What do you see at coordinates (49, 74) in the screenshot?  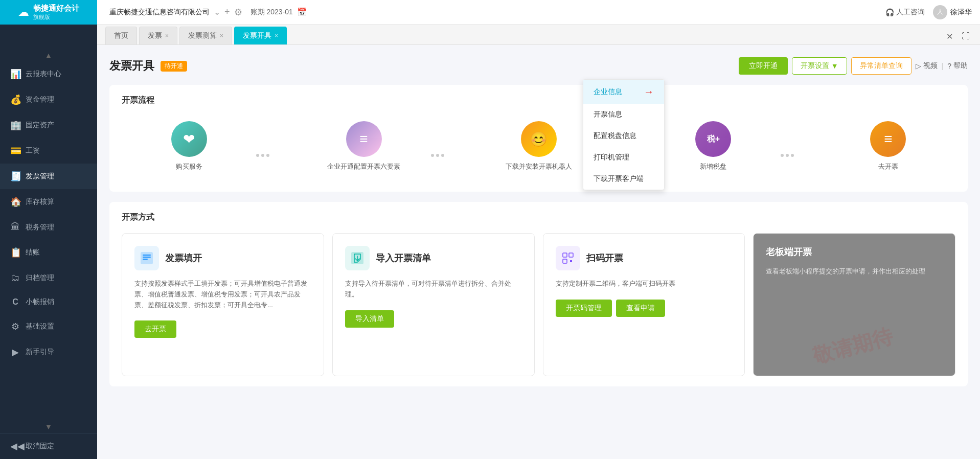 I see `sidebar-item-cloud-report: 📊 云报表中心` at bounding box center [49, 74].